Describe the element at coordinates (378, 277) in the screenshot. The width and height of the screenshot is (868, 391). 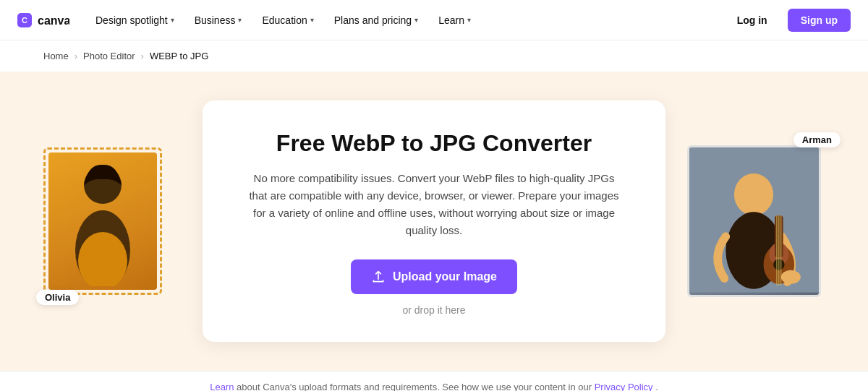
I see `upload-icon` at that location.